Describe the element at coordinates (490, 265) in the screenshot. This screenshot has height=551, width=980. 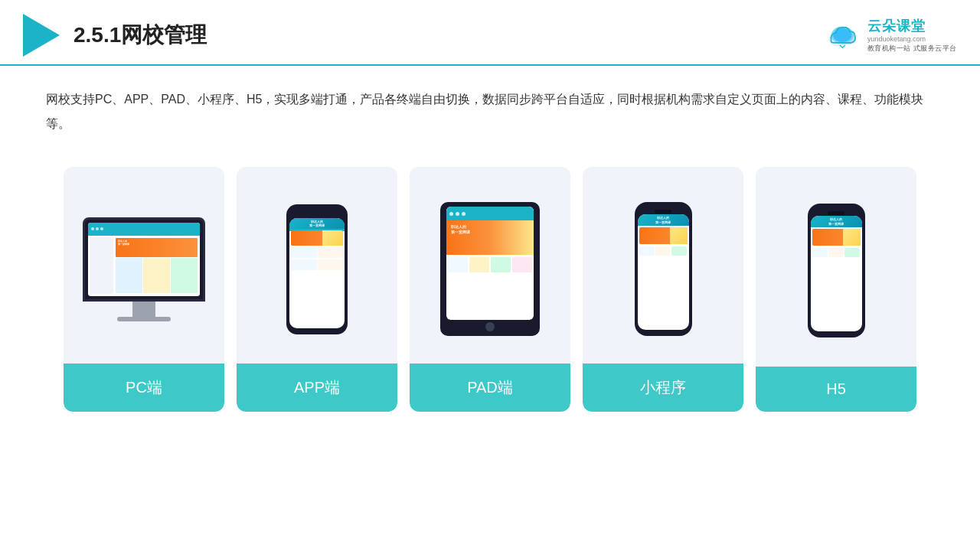
I see `pad-cards` at that location.